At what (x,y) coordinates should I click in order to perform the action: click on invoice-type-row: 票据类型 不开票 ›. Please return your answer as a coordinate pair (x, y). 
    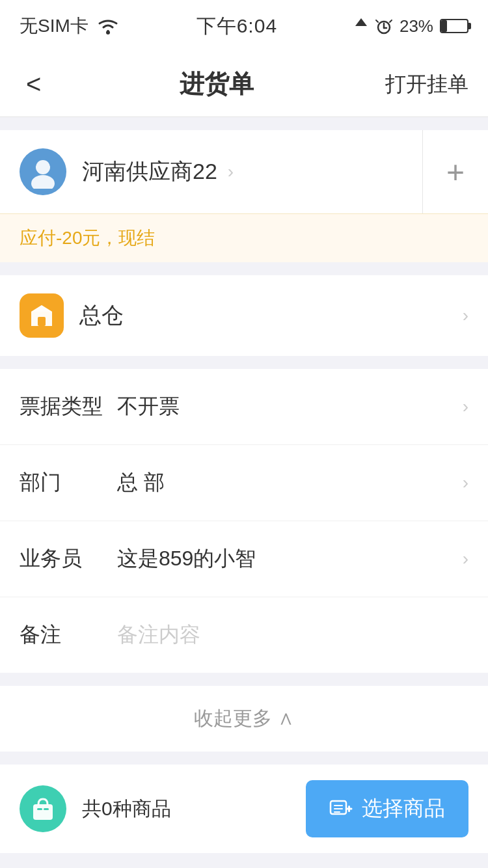
    Looking at the image, I should click on (244, 407).